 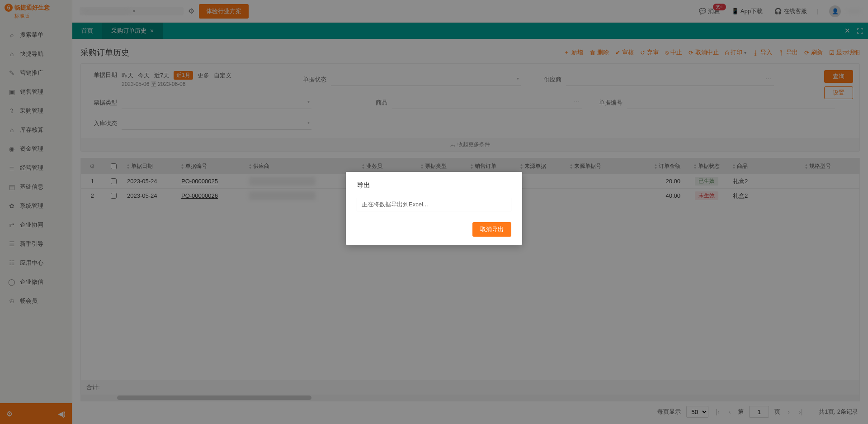 What do you see at coordinates (492, 229) in the screenshot?
I see `cancel-export-button: 取消导出` at bounding box center [492, 229].